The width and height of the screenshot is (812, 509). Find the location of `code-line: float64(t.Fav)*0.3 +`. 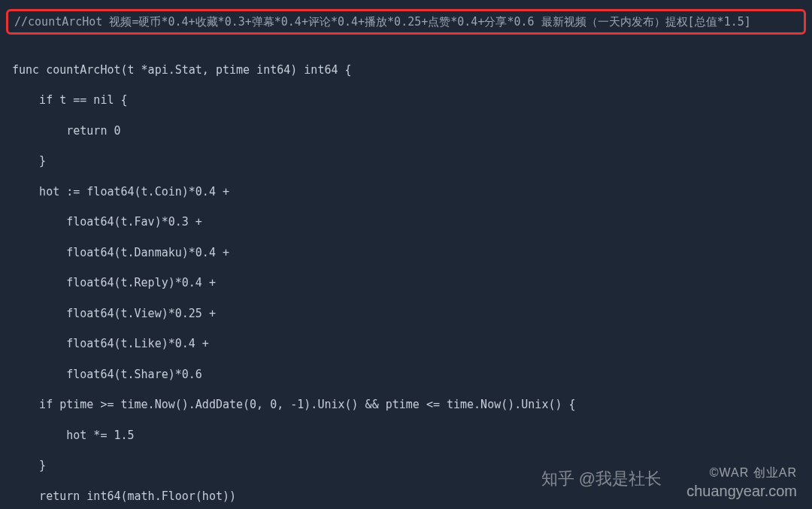

code-line: float64(t.Fav)*0.3 + is located at coordinates (406, 222).